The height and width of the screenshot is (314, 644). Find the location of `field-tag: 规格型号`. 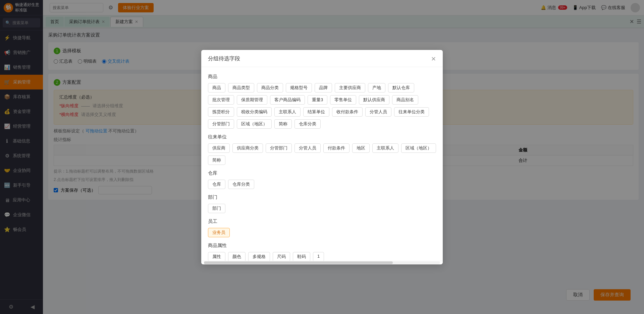

field-tag: 规格型号 is located at coordinates (299, 88).